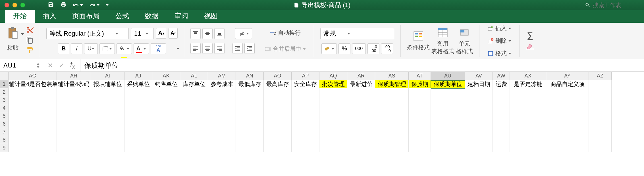 The width and height of the screenshot is (644, 176). Describe the element at coordinates (51, 5) in the screenshot. I see `save-icon` at that location.